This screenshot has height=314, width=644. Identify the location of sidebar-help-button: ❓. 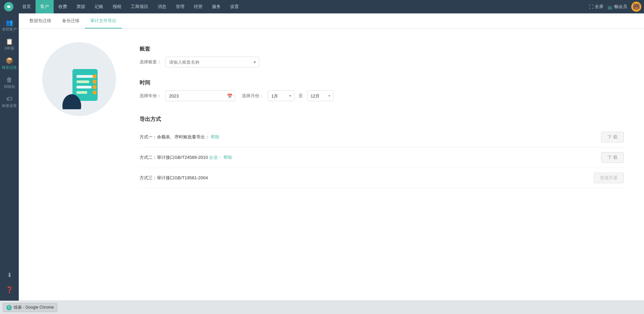
(9, 290).